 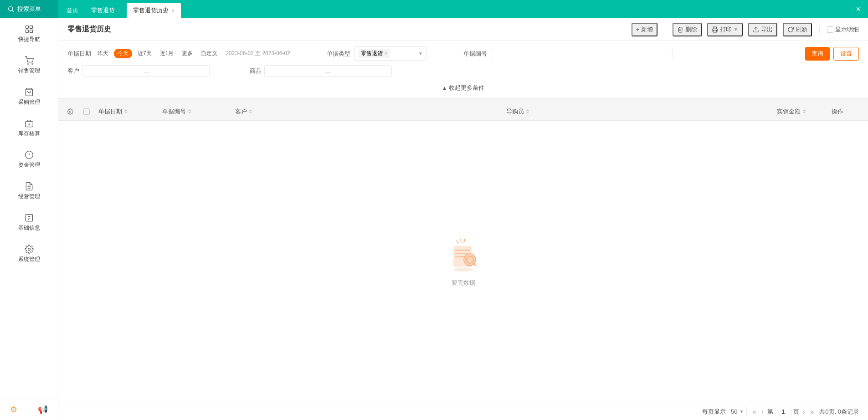 I want to click on page-title: 零售退货历史, so click(x=89, y=29).